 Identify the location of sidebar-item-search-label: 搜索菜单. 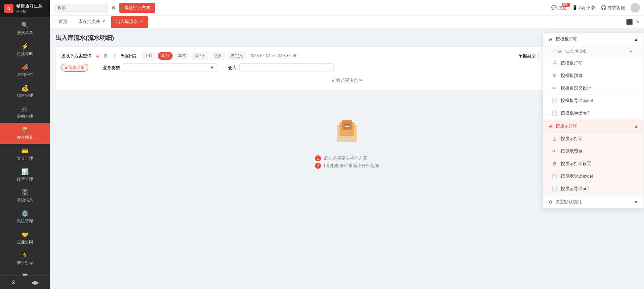
(25, 33).